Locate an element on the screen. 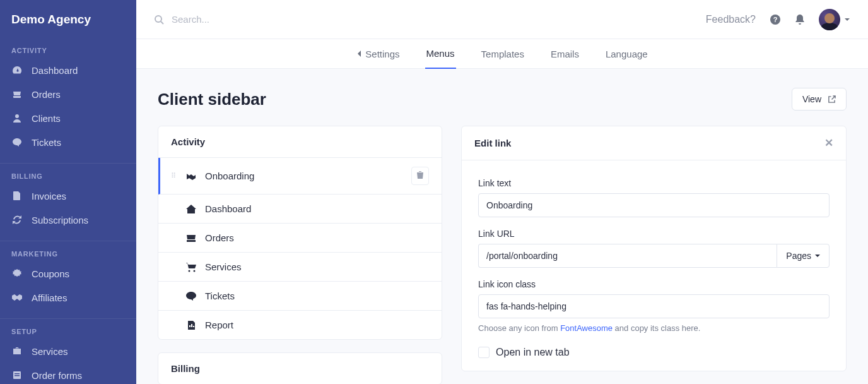  menu-row-orders: ⠿ Orders is located at coordinates (300, 238).